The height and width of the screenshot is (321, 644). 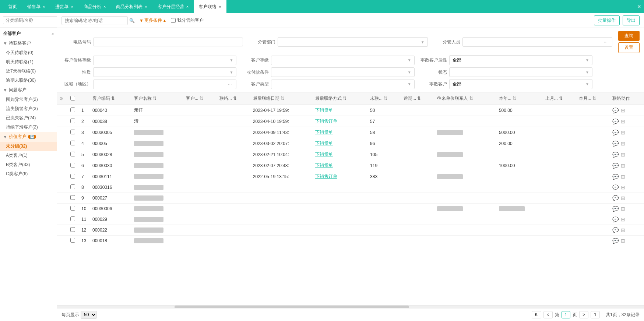 What do you see at coordinates (168, 42) in the screenshot?
I see `input-phone` at bounding box center [168, 42].